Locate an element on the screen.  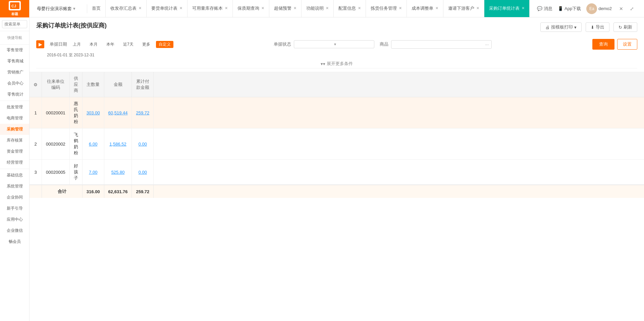
sidebar-item-retailshop: 零售商城 is located at coordinates (15, 61).